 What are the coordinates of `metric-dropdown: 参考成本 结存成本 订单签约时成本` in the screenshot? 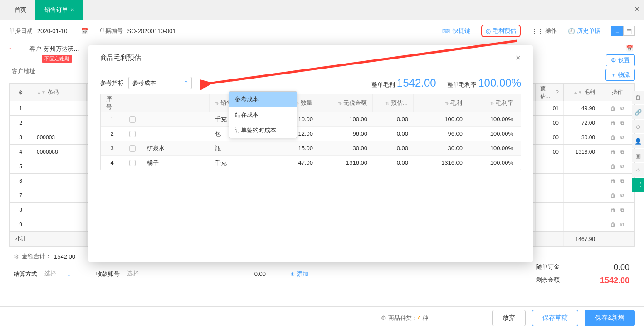 It's located at (263, 115).